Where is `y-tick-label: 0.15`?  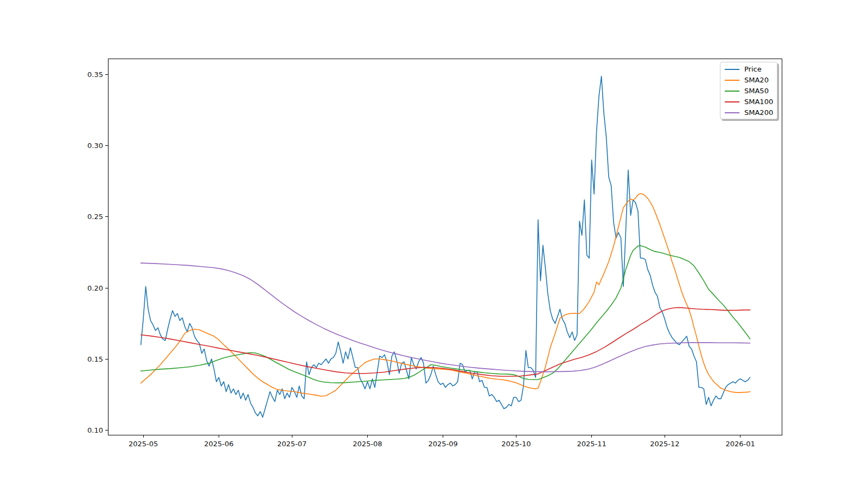 y-tick-label: 0.15 is located at coordinates (95, 359).